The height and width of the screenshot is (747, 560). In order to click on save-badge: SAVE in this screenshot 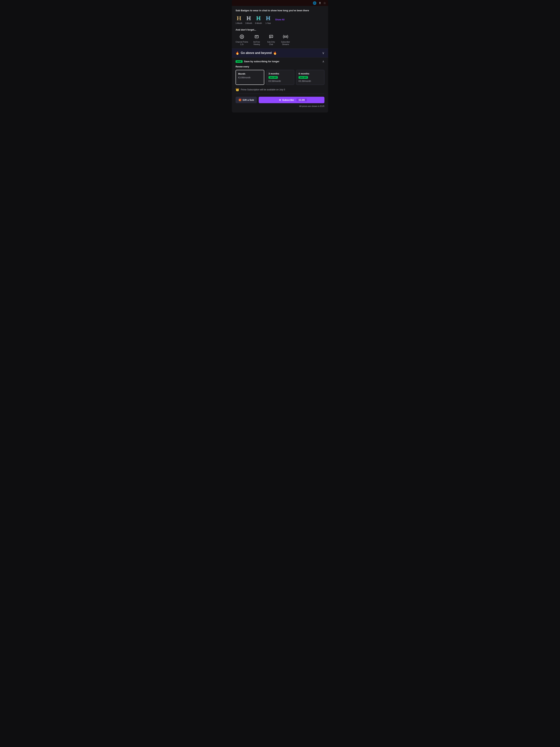, I will do `click(239, 61)`.